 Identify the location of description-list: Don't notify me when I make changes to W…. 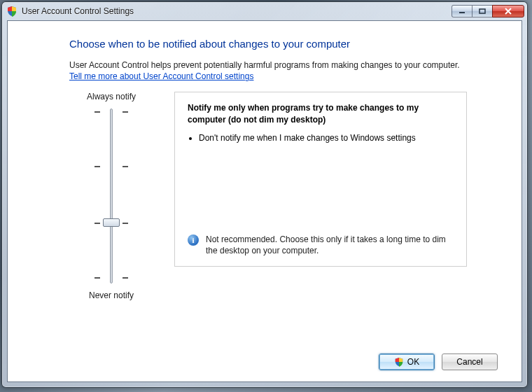
(326, 140).